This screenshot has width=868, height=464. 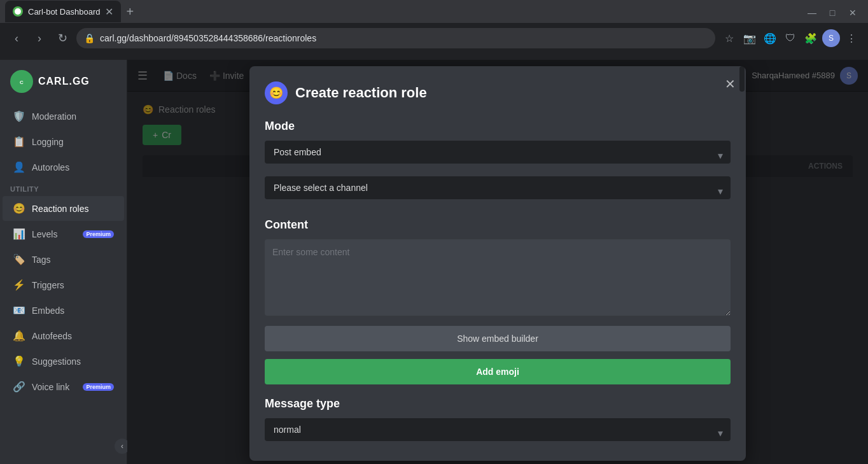 What do you see at coordinates (89, 38) in the screenshot?
I see `lock-icon: 🔒` at bounding box center [89, 38].